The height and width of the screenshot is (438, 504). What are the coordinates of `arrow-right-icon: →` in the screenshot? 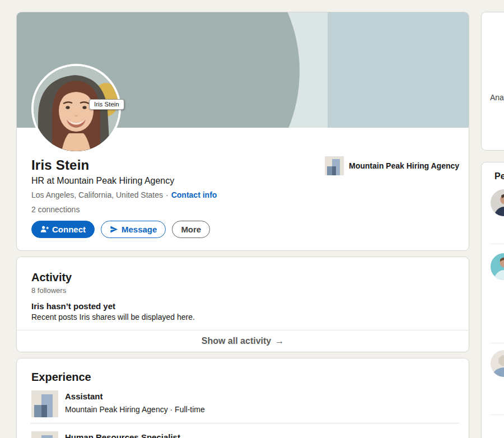 It's located at (279, 341).